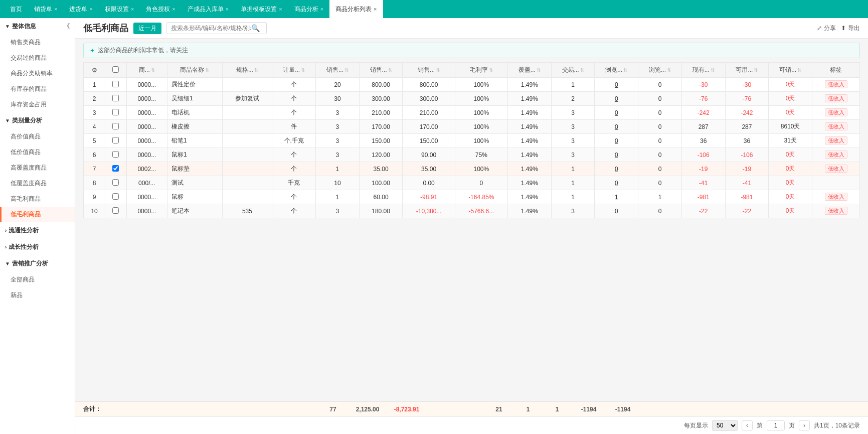 This screenshot has width=868, height=434. What do you see at coordinates (46, 9) in the screenshot?
I see `nav-sales: 销货单 ×` at bounding box center [46, 9].